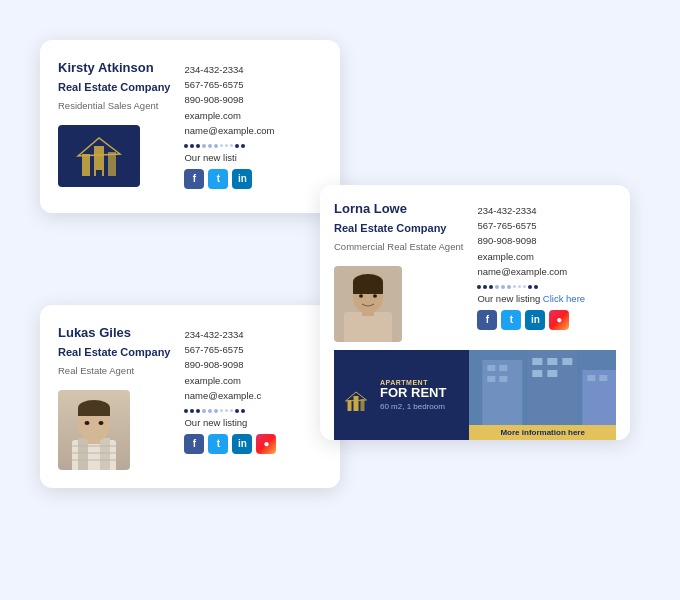  Describe the element at coordinates (559, 320) in the screenshot. I see `lorna-instagram-icon: ●` at that location.